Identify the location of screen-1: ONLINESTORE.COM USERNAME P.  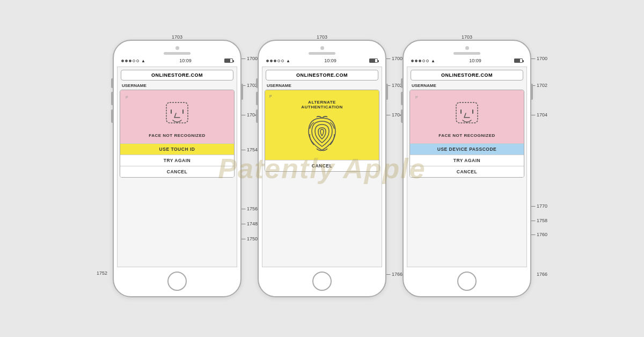
(177, 167).